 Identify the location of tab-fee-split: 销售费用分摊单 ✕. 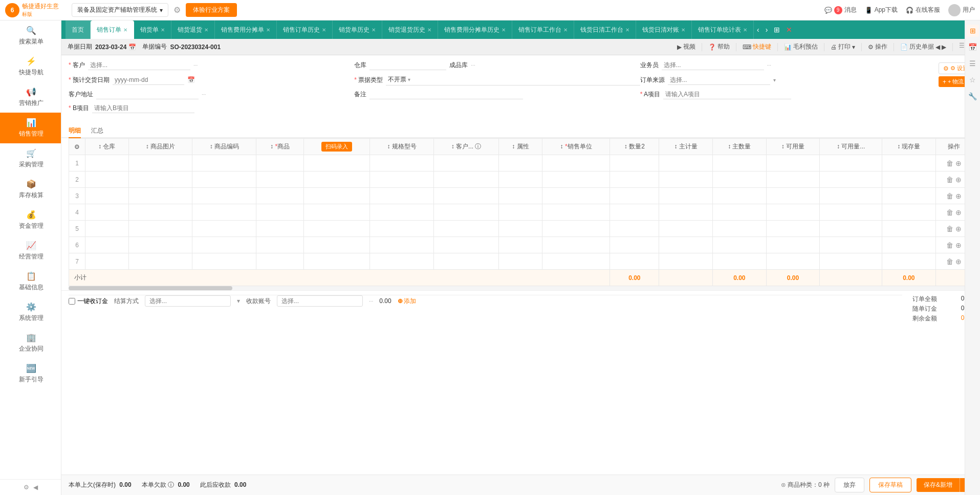
(246, 30).